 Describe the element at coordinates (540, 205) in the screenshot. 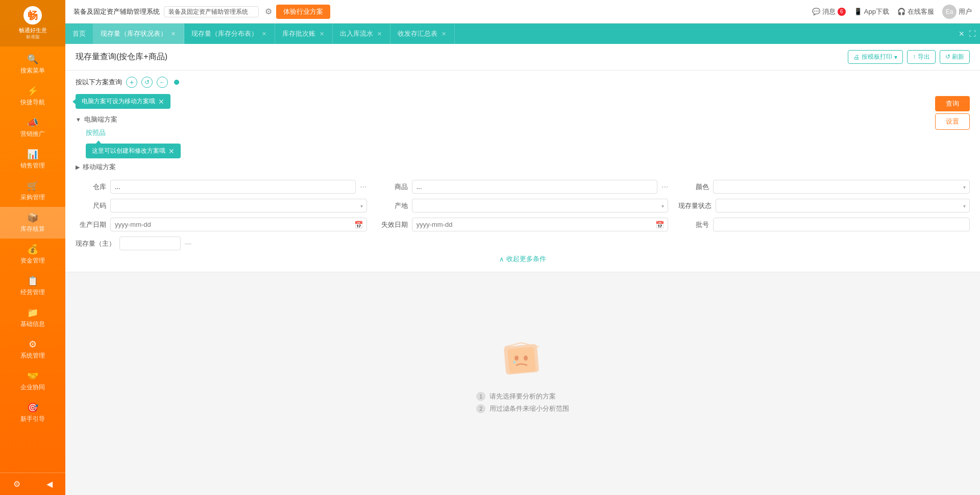

I see `origin-select` at that location.